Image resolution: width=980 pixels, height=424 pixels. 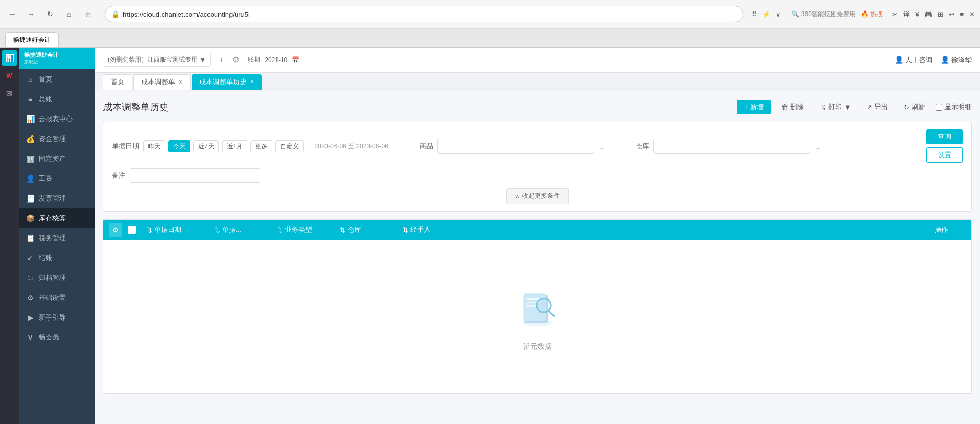 I want to click on forward-button: →, so click(x=31, y=14).